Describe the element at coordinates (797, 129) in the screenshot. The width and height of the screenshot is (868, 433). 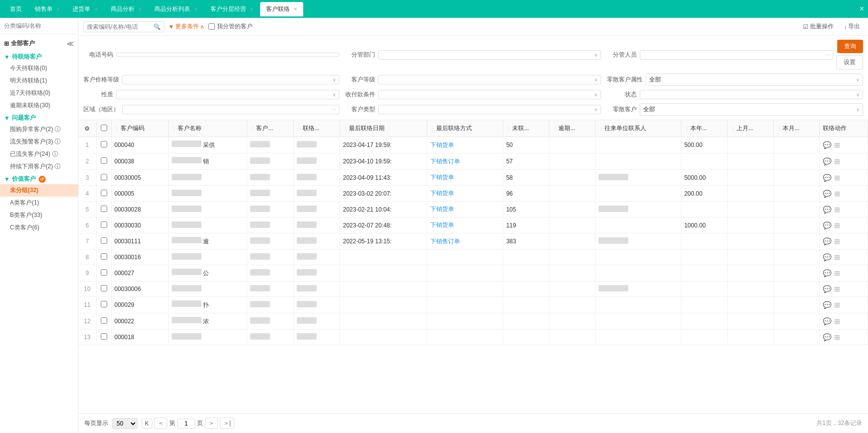
I see `col-this-month: ⋮本月...` at that location.